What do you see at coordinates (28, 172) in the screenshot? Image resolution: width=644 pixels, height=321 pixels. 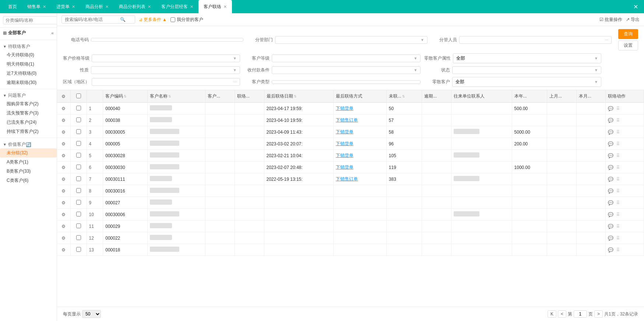 I see `sidebar-item-class-b: B类客户(33)` at bounding box center [28, 172].